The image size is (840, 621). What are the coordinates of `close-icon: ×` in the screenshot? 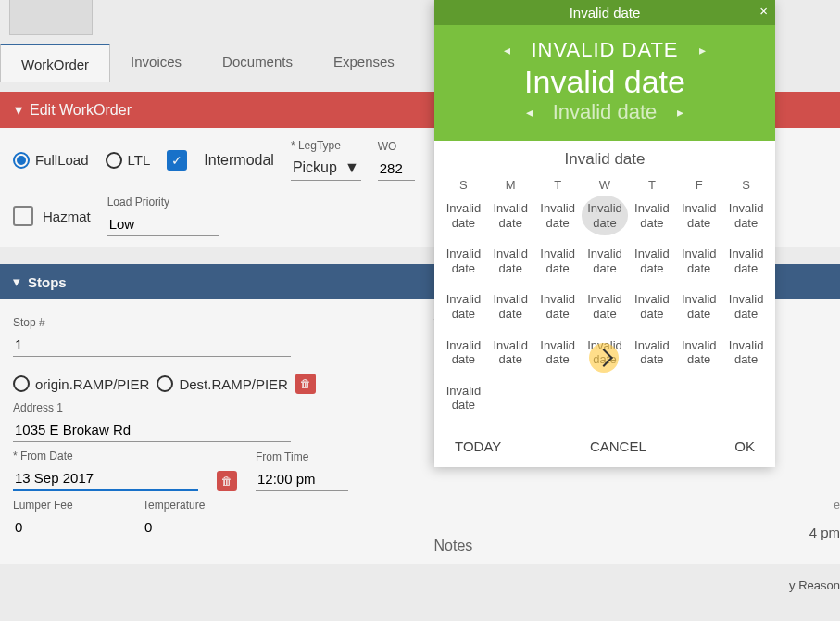 It's located at (763, 11).